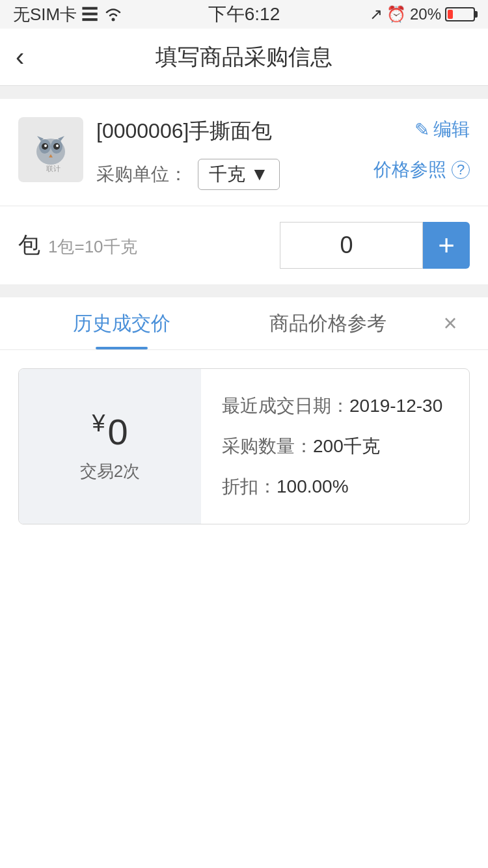 This screenshot has height=868, width=488. I want to click on tab-reference-label: 商品价格参考, so click(328, 324).